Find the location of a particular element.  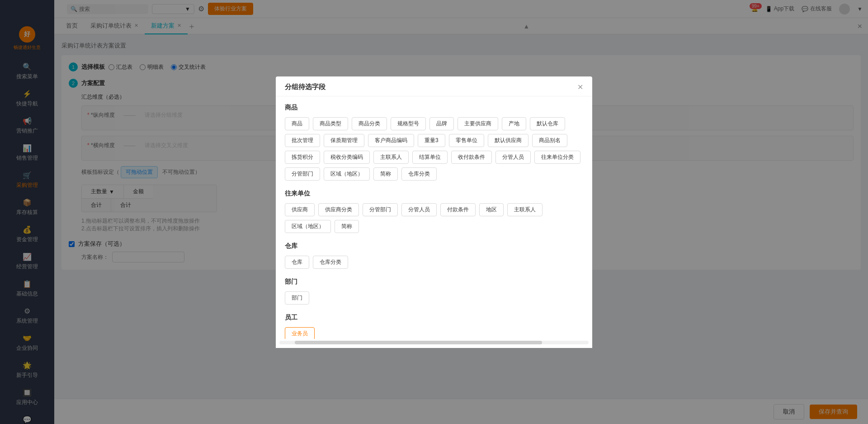

modal-title: 分组待选字段 is located at coordinates (305, 87).